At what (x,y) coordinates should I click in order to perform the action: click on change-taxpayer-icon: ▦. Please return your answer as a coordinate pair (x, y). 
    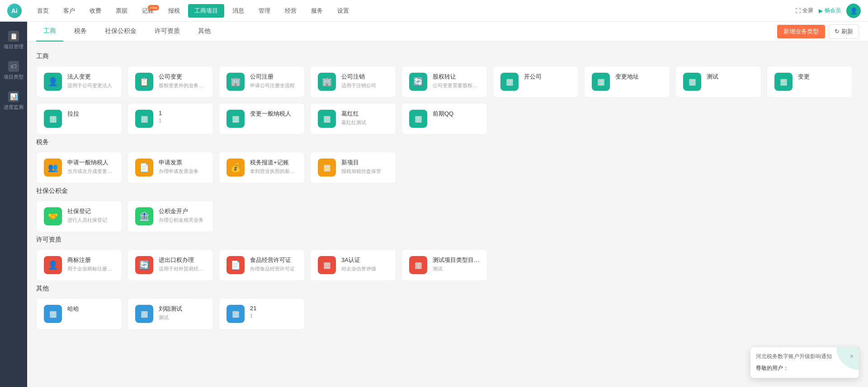
    Looking at the image, I should click on (236, 119).